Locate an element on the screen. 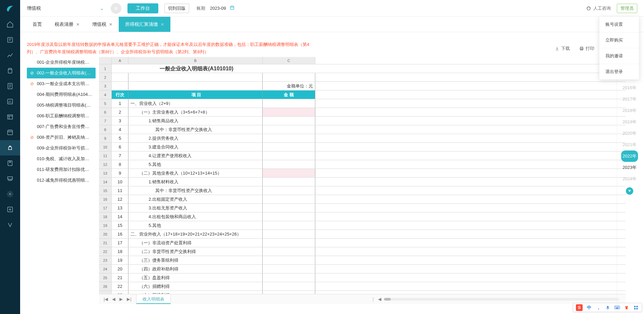 This screenshot has height=314, width=644. form-list-item: 009-企业所得税弥补亏损明... is located at coordinates (61, 148).